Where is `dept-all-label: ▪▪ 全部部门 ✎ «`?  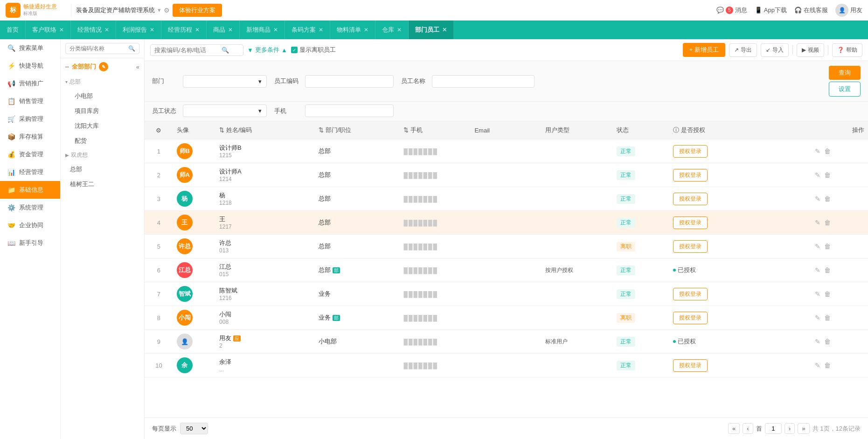 dept-all-label: ▪▪ 全部部门 ✎ « is located at coordinates (103, 67).